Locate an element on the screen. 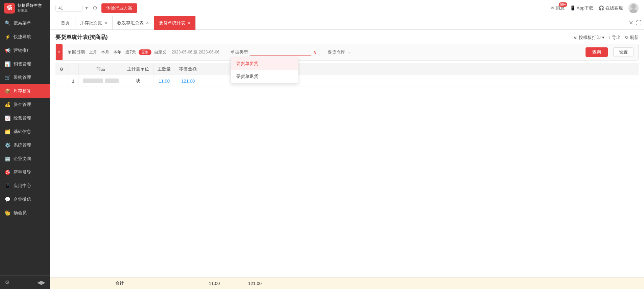 The height and width of the screenshot is (289, 644). sidebar-item-sales: 📊销售管理 is located at coordinates (25, 64).